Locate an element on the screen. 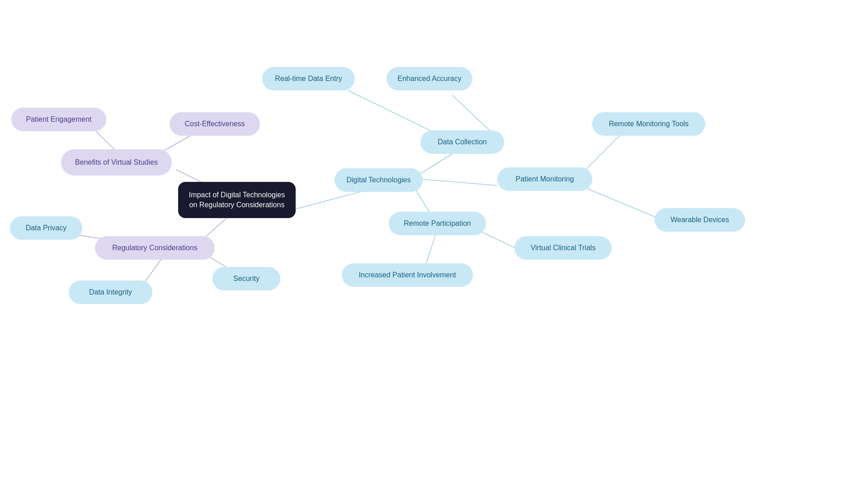 Image resolution: width=868 pixels, height=490 pixels. data-integrity-node: Data Integrity is located at coordinates (110, 292).